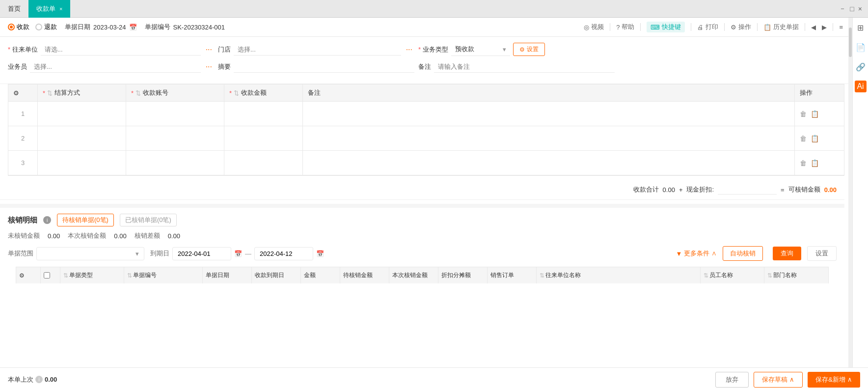 This screenshot has width=868, height=391. What do you see at coordinates (697, 253) in the screenshot?
I see `more-filters-btn: ▼ 更多条件 ∧` at bounding box center [697, 253].